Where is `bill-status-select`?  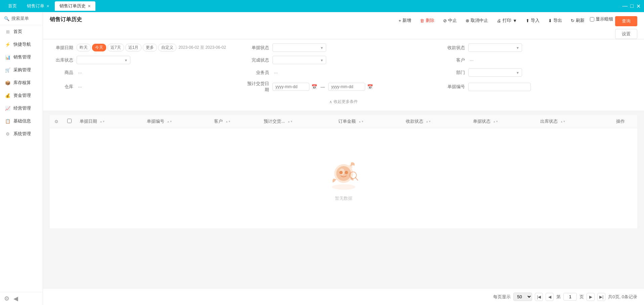
bill-status-select is located at coordinates (299, 48).